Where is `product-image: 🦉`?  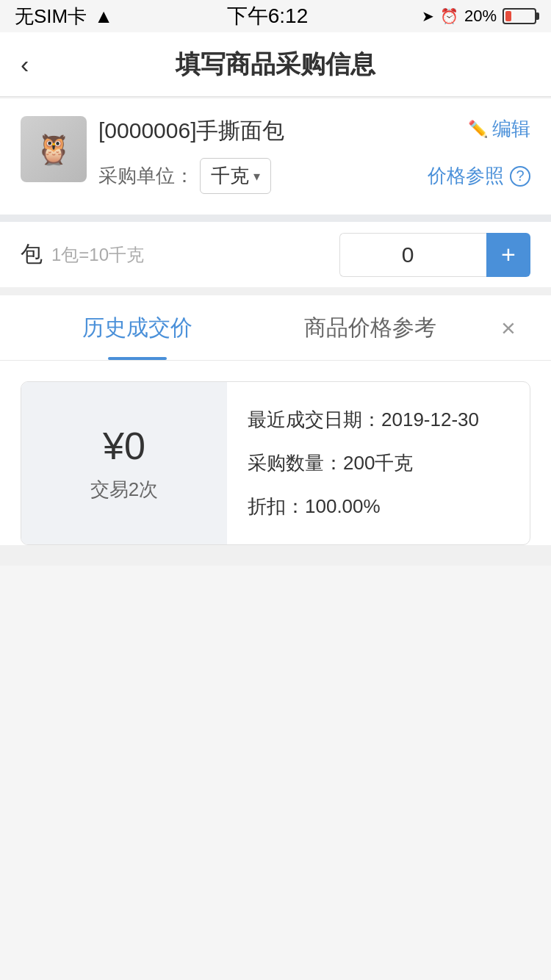
product-image: 🦉 is located at coordinates (54, 149).